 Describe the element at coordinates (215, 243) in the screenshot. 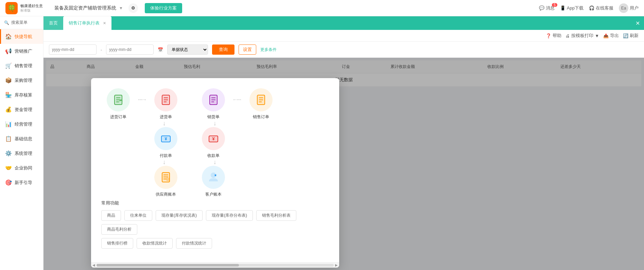

I see `functions-row-2: 销售排行榜 收款情况统计 付款情况统计` at that location.